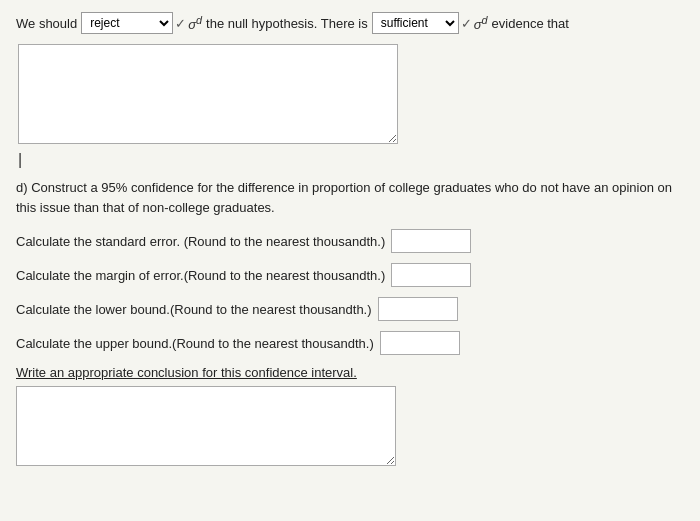  What do you see at coordinates (200, 242) in the screenshot?
I see `standard-error-label: Calculate the standard error. (Round to …` at bounding box center [200, 242].